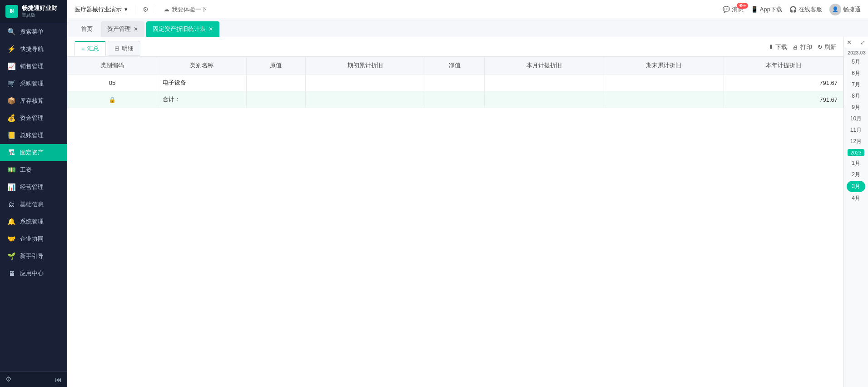 The image size is (868, 387). I want to click on system-icon: 🔔, so click(11, 222).